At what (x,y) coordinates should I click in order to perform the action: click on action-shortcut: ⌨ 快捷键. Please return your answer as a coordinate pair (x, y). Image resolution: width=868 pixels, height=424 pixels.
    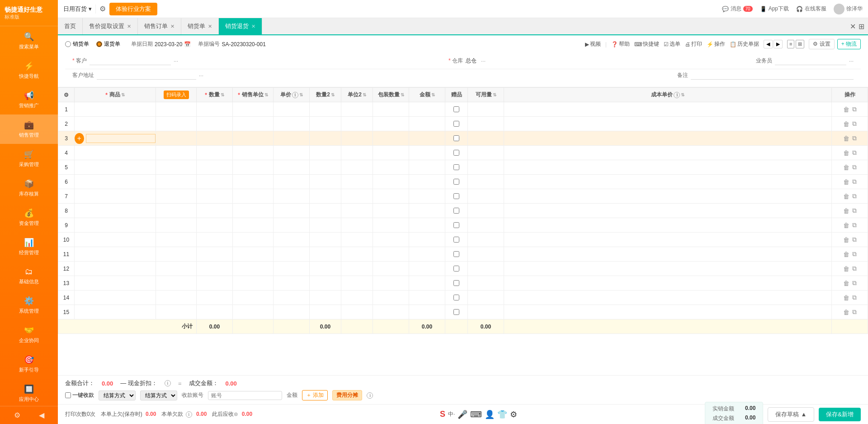
    Looking at the image, I should click on (646, 44).